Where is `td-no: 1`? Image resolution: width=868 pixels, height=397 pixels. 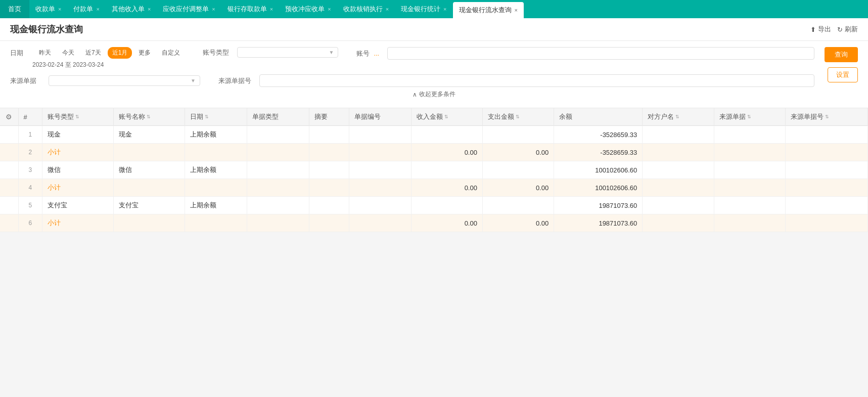
td-no: 1 is located at coordinates (30, 135).